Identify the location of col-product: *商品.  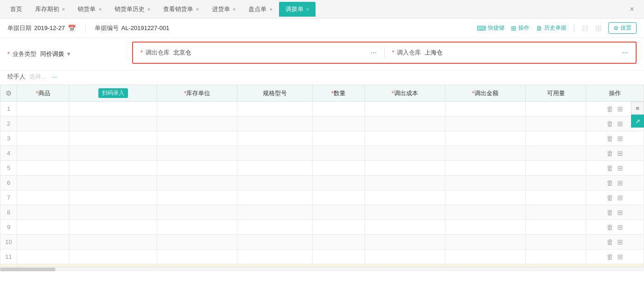
(43, 93).